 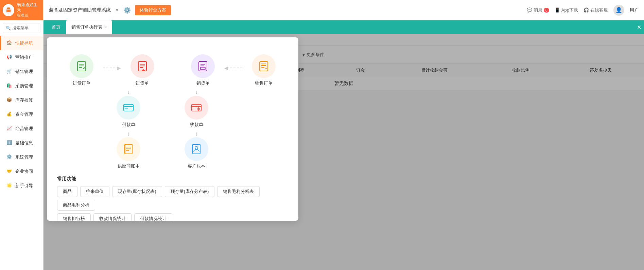 What do you see at coordinates (196, 149) in the screenshot?
I see `customer-account-circle` at bounding box center [196, 149].